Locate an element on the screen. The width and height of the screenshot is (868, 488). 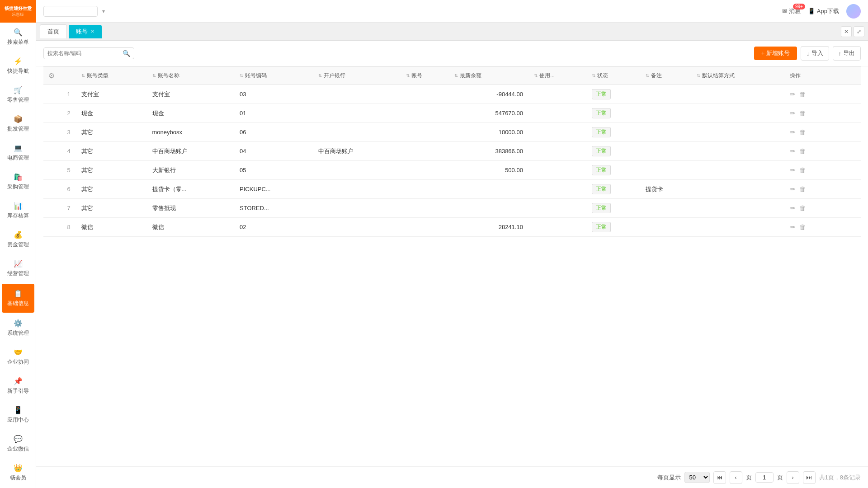
col-code: ⇅账号编码 is located at coordinates (275, 76).